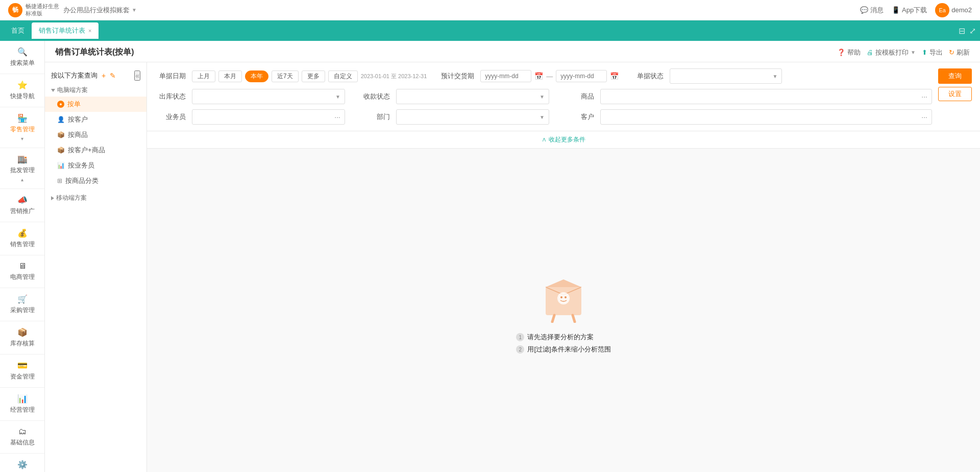  What do you see at coordinates (22, 239) in the screenshot?
I see `sidebar-item-sales: 💰 销售管理` at bounding box center [22, 239].